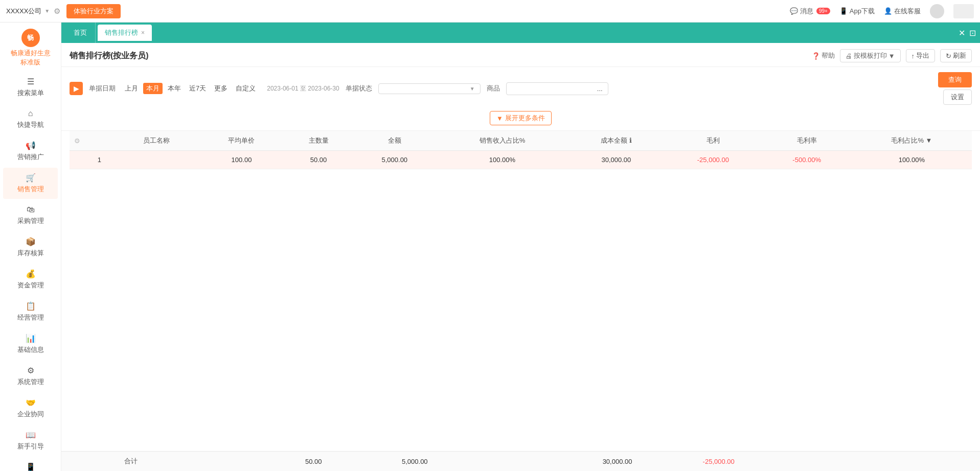  What do you see at coordinates (972, 33) in the screenshot?
I see `tab-window-expand-btn: ⊡` at bounding box center [972, 33].